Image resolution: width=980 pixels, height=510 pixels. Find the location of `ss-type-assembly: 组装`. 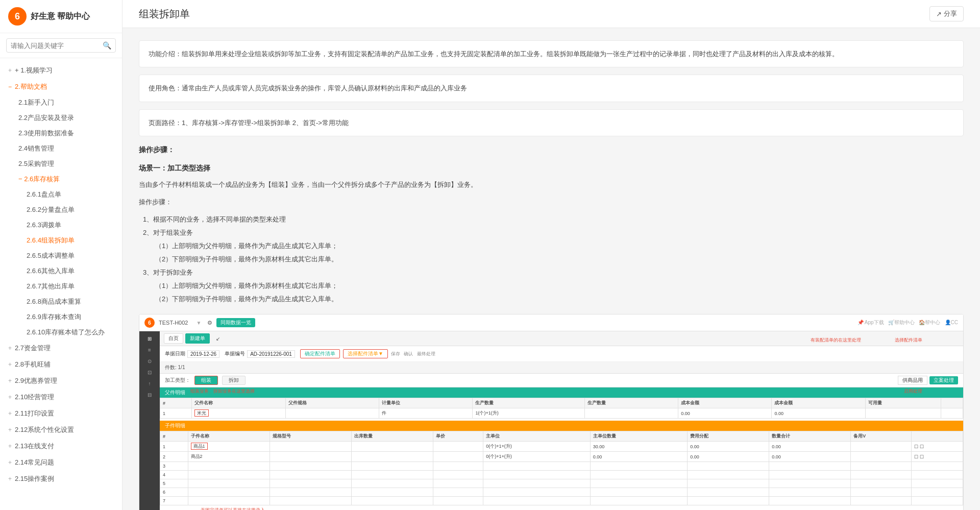

ss-type-assembly: 组装 is located at coordinates (206, 380).